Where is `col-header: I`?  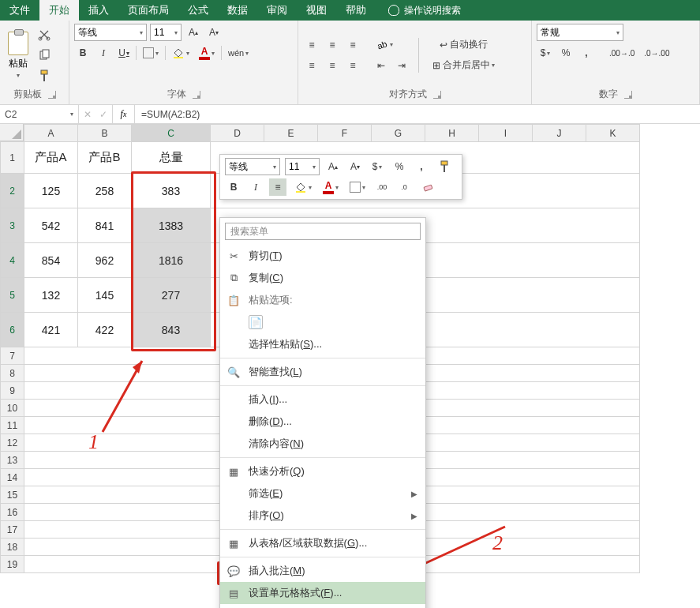
col-header: I is located at coordinates (506, 133).